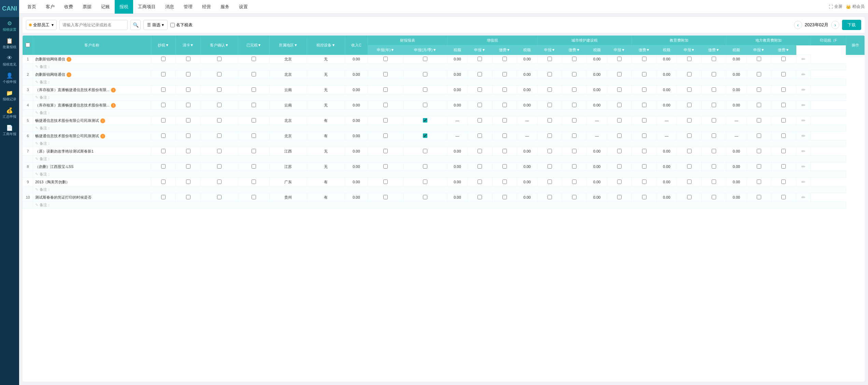 This screenshot has height=385, width=868. What do you see at coordinates (480, 74) in the screenshot?
I see `zz-sb-cell` at bounding box center [480, 74].